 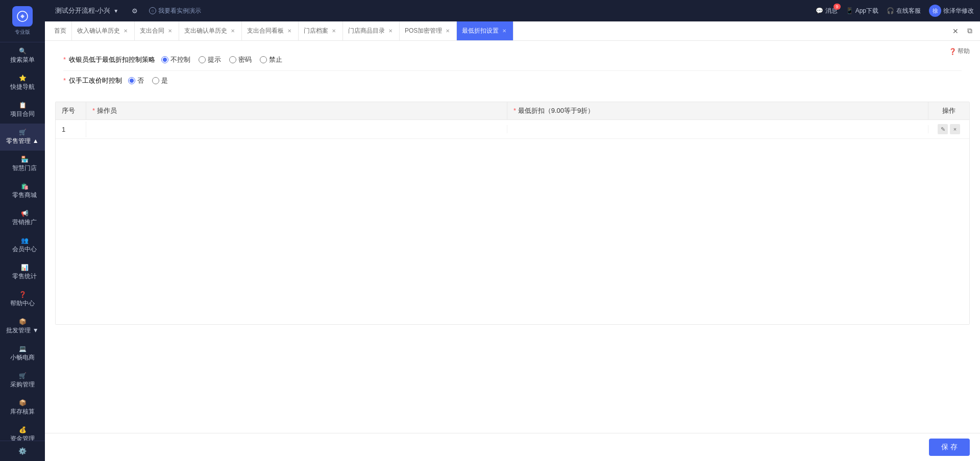 What do you see at coordinates (176, 60) in the screenshot?
I see `radio-no-control: 不控制` at bounding box center [176, 60].